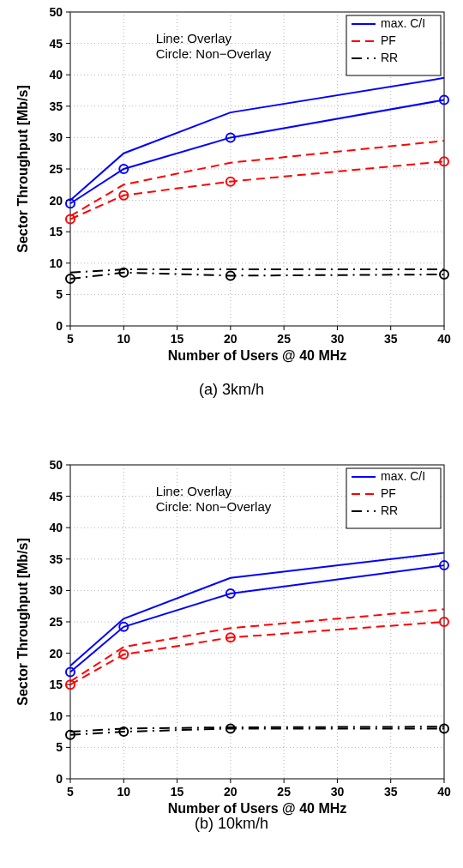 Image resolution: width=463 pixels, height=868 pixels. Describe the element at coordinates (232, 823) in the screenshot. I see `caption-b: (b) 10km/h` at that location.